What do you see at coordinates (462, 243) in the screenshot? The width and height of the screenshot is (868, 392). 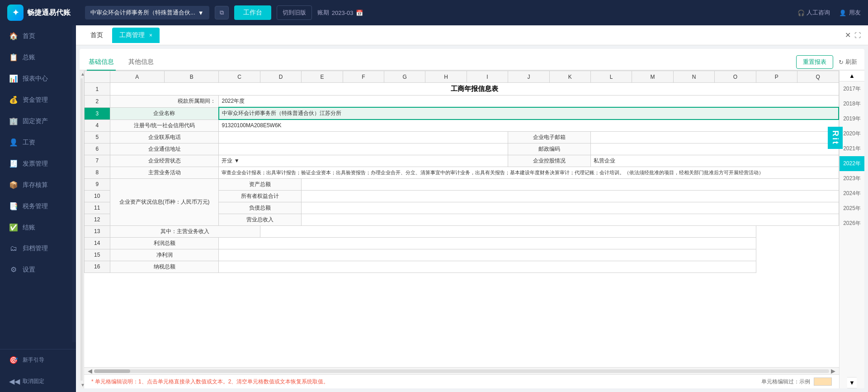 I see `table-row: 14 利润总额` at bounding box center [462, 243].